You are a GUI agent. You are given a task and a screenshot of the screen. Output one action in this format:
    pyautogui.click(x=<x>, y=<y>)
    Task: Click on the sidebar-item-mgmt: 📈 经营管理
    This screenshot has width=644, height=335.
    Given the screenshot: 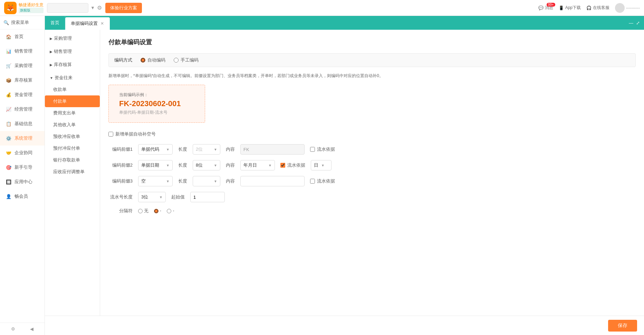 What is the action you would take?
    pyautogui.click(x=22, y=109)
    